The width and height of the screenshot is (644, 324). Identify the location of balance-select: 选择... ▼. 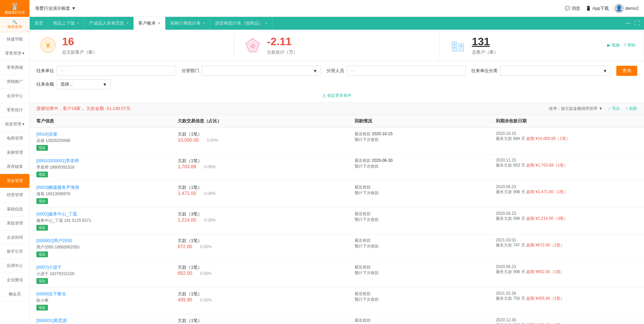
(84, 84).